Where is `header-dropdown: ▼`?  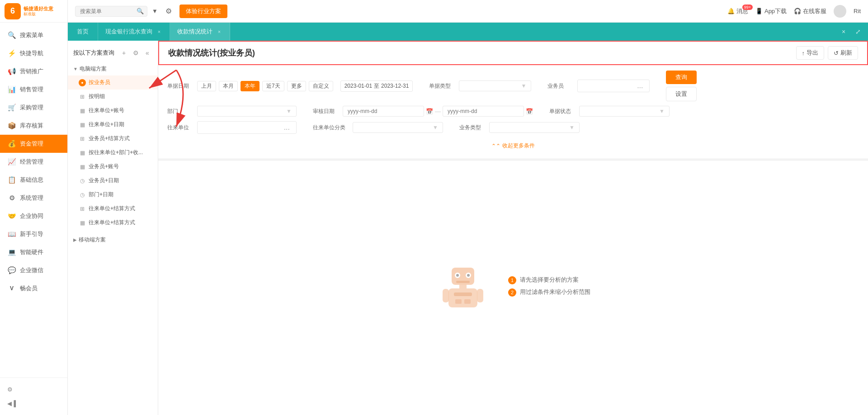 header-dropdown: ▼ is located at coordinates (155, 11).